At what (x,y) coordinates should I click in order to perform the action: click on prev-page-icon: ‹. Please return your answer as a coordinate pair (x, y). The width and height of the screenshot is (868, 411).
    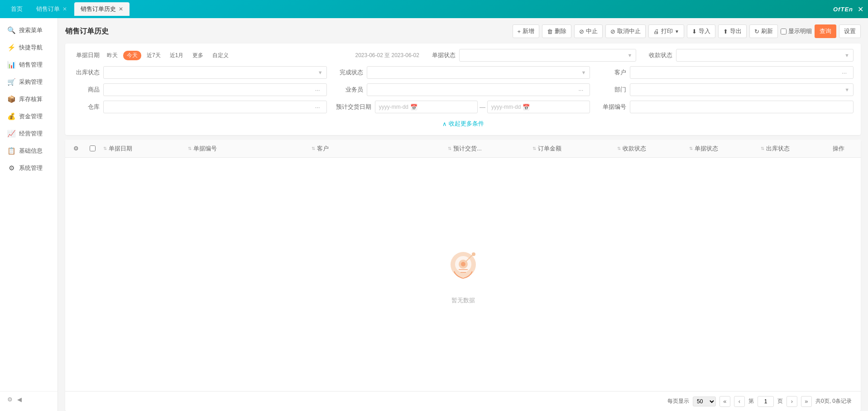
    Looking at the image, I should click on (739, 401).